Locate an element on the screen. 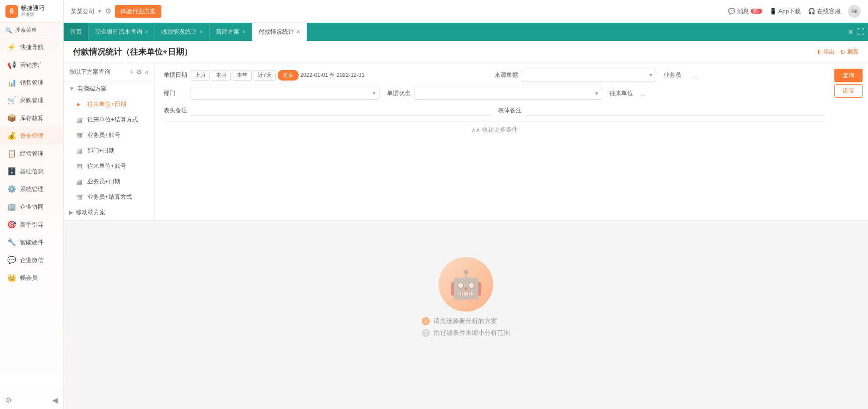 The width and height of the screenshot is (868, 409). sidebar-item-wechat: 💬 企业微信 is located at coordinates (32, 260).